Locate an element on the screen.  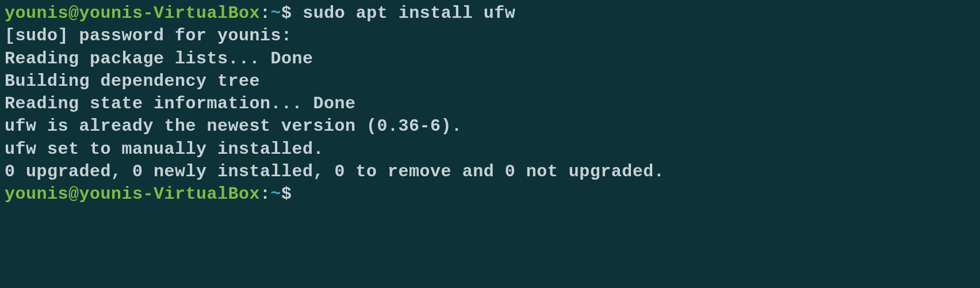
output-line: Reading package lists... Done is located at coordinates (490, 59).